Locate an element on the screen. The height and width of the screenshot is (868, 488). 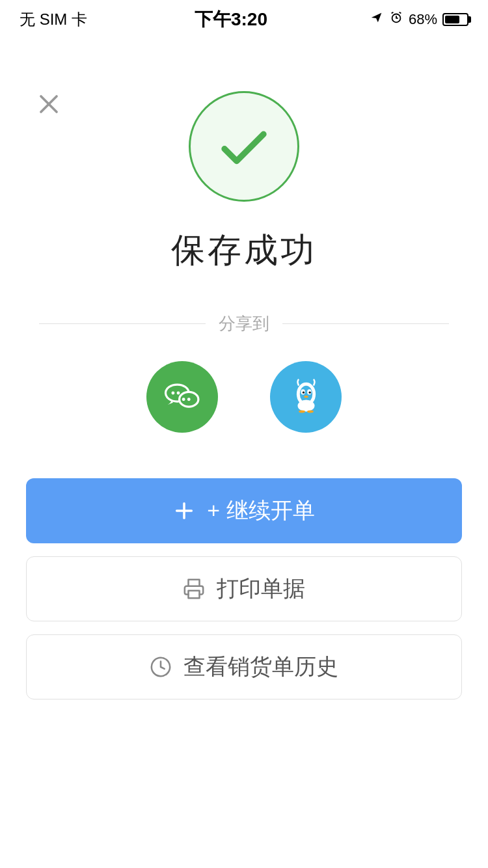
share-label: 分享到 is located at coordinates (244, 324).